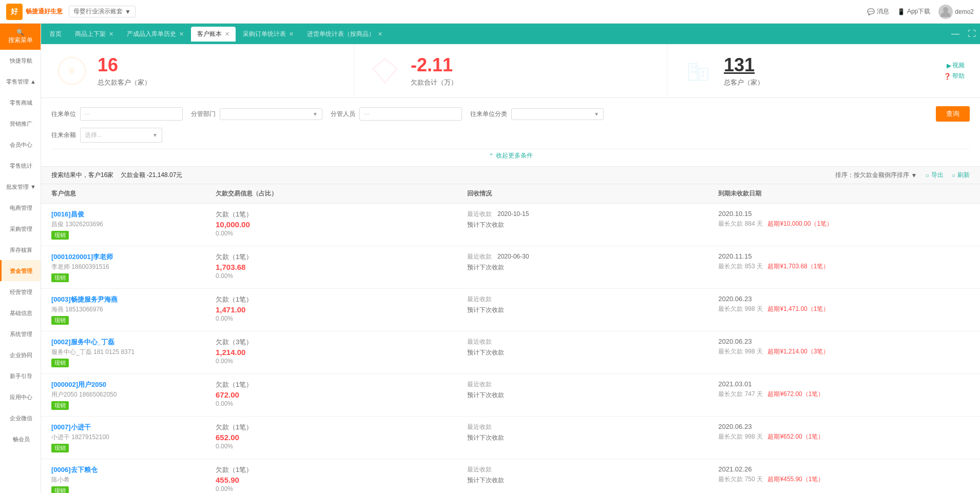 The width and height of the screenshot is (980, 493). I want to click on debt-percent-1: 0.00%, so click(341, 276).